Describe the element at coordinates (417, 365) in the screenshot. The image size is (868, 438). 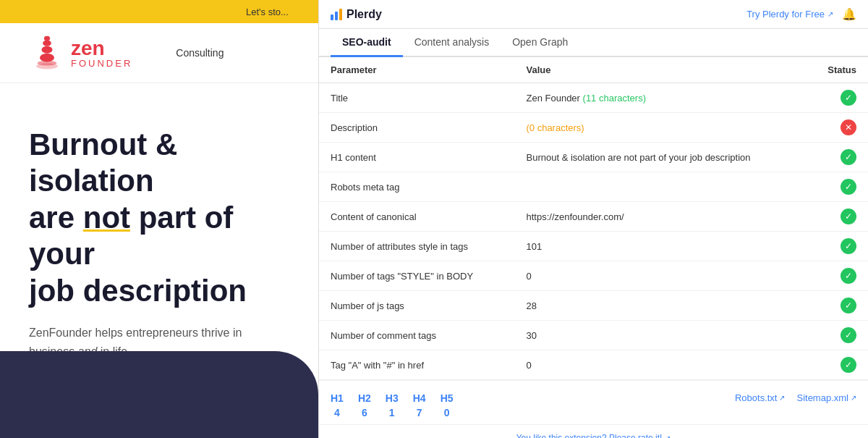
I see `param-a-hash: Tag "A" with "#" in href` at that location.